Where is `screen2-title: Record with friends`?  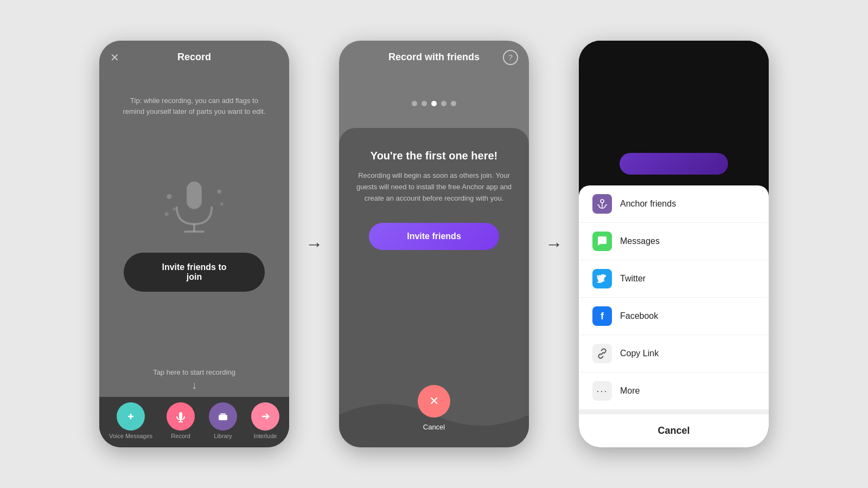
screen2-title: Record with friends is located at coordinates (434, 57).